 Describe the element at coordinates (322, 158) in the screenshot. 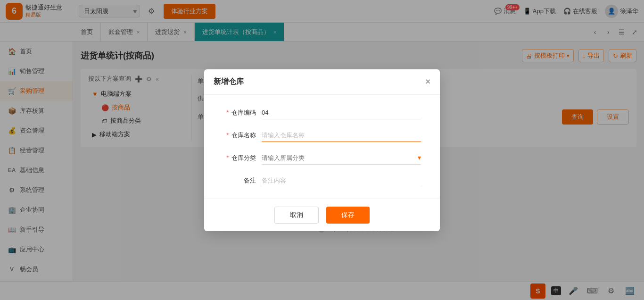

I see `form-row-warehouse-category: * 仓库分类 ▾` at that location.